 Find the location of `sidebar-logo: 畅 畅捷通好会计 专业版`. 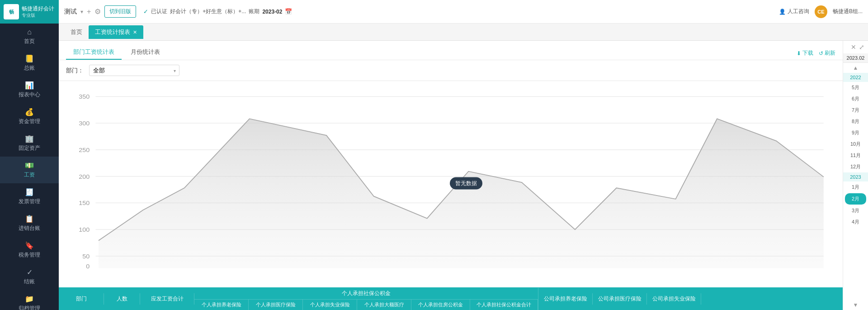

sidebar-logo: 畅 畅捷通好会计 专业版 is located at coordinates (29, 12).